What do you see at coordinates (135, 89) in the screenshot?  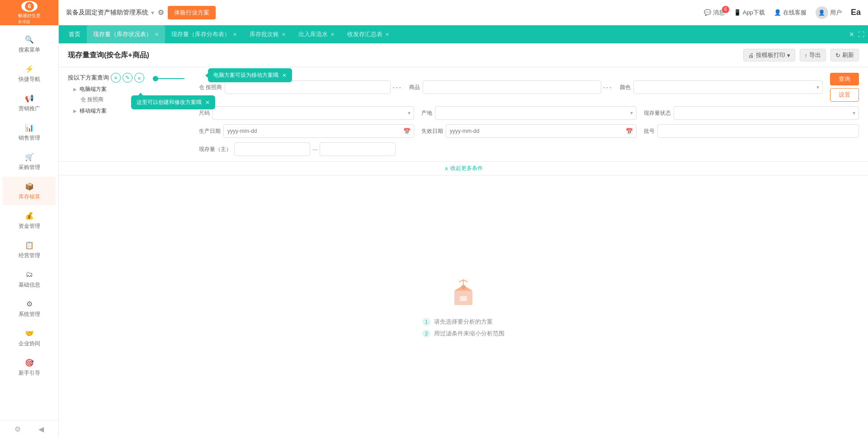 I see `pc-scheme-item: ▶ 电脑端方案` at bounding box center [135, 89].